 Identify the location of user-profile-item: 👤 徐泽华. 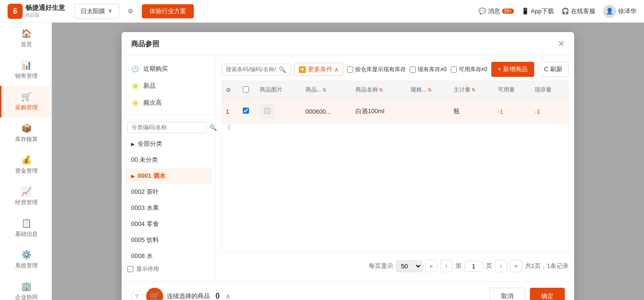
(619, 11).